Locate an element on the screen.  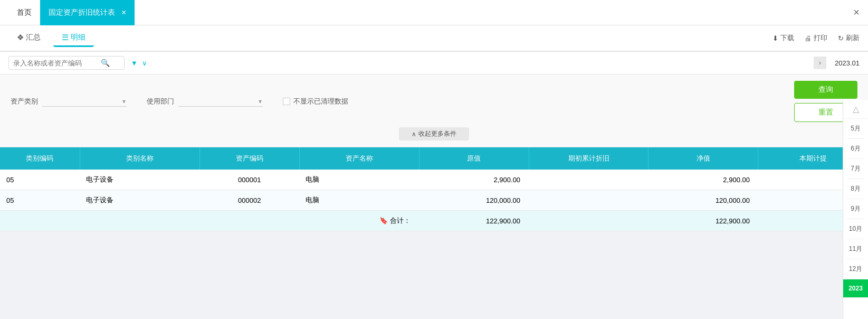
hide-cleared-wrap: 不显示已清理数据 is located at coordinates (316, 101).